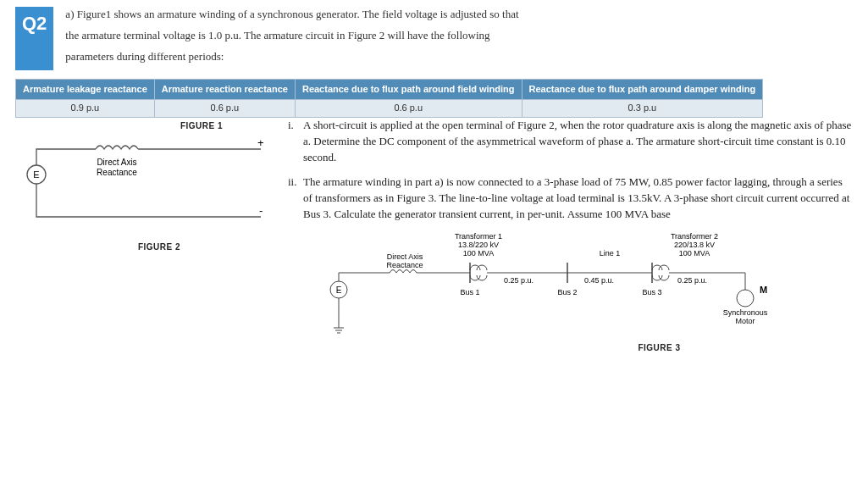  I want to click on td-reaction: 0.6 p.u, so click(224, 108).